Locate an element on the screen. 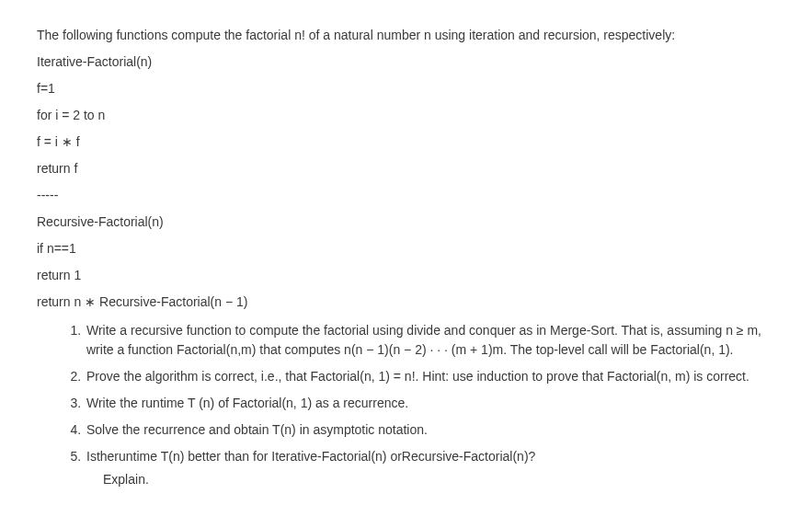  question-5-sub: Explain. is located at coordinates (440, 480).